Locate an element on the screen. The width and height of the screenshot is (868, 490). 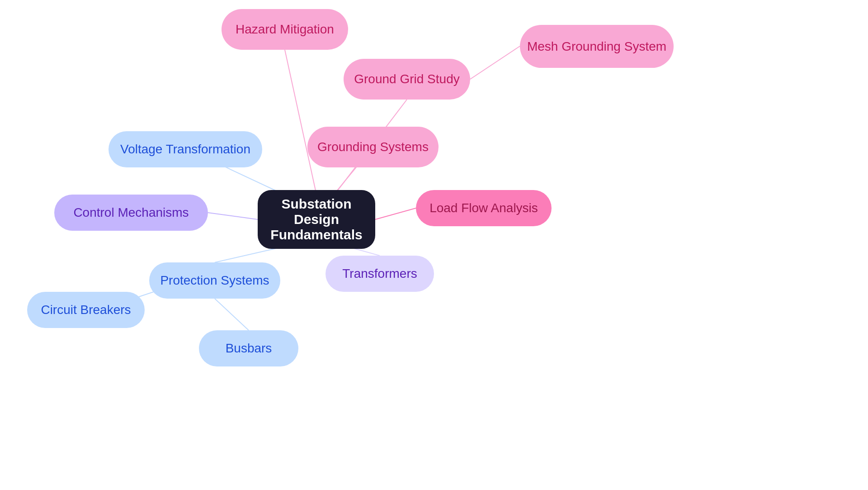
busbars-node: Busbars is located at coordinates (249, 348).